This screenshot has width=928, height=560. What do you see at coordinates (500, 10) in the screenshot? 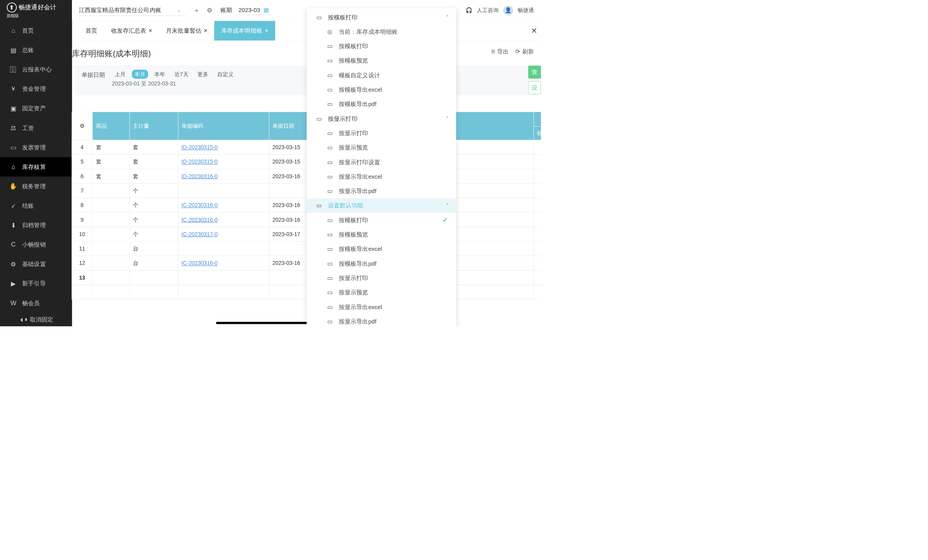
I see `topbar-right: 🎧 人工咨询 👤 畅捷通` at bounding box center [500, 10].